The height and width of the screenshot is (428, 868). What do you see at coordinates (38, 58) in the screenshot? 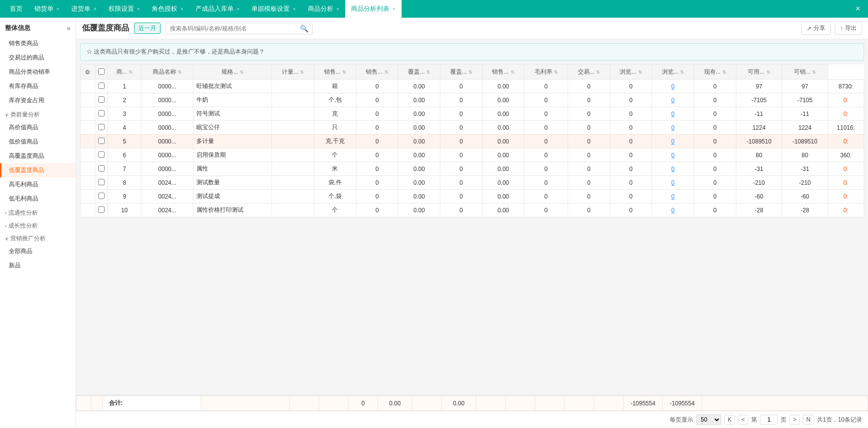
I see `sidebar-item-traded-goods: 交易过的商品` at bounding box center [38, 58].